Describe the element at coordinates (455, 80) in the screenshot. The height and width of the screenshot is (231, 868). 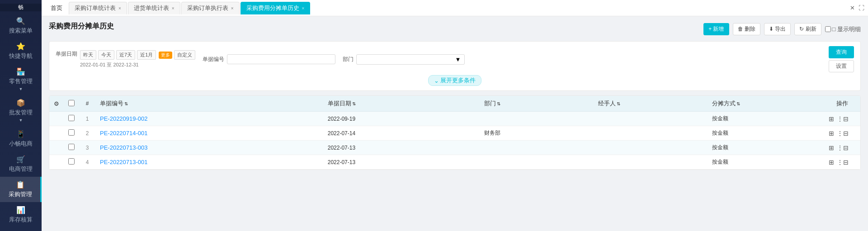
I see `expand-more-button: ⌄ 展开更多条件` at that location.